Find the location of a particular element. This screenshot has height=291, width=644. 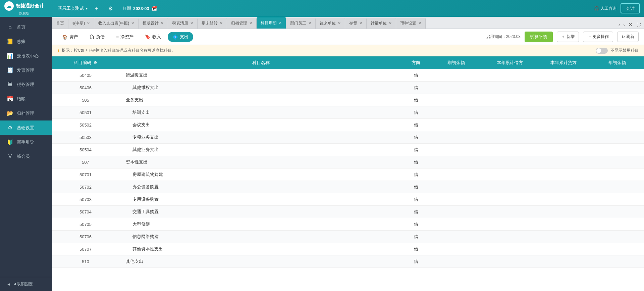

filter-tab-income: 🔖 收入 is located at coordinates (153, 37).